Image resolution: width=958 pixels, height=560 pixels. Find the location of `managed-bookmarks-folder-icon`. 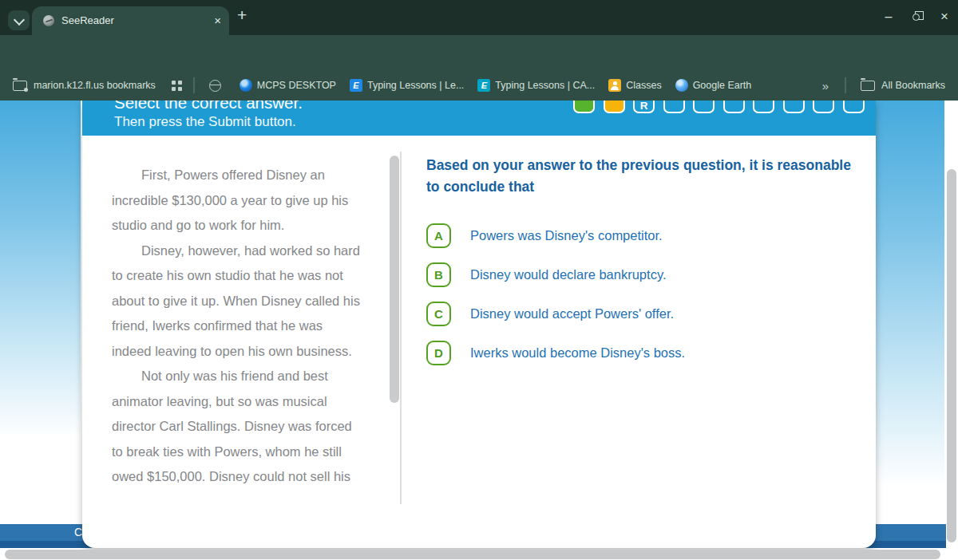

managed-bookmarks-folder-icon is located at coordinates (20, 86).